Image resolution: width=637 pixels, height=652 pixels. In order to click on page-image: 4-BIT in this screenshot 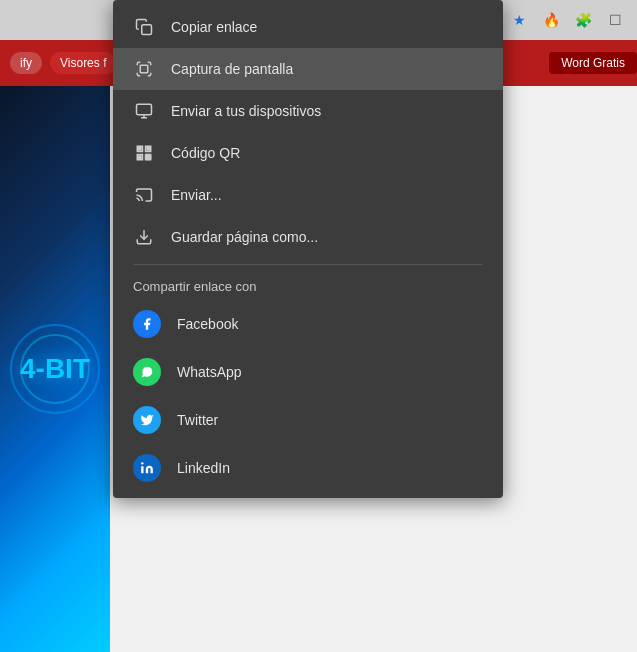, I will do `click(55, 369)`.